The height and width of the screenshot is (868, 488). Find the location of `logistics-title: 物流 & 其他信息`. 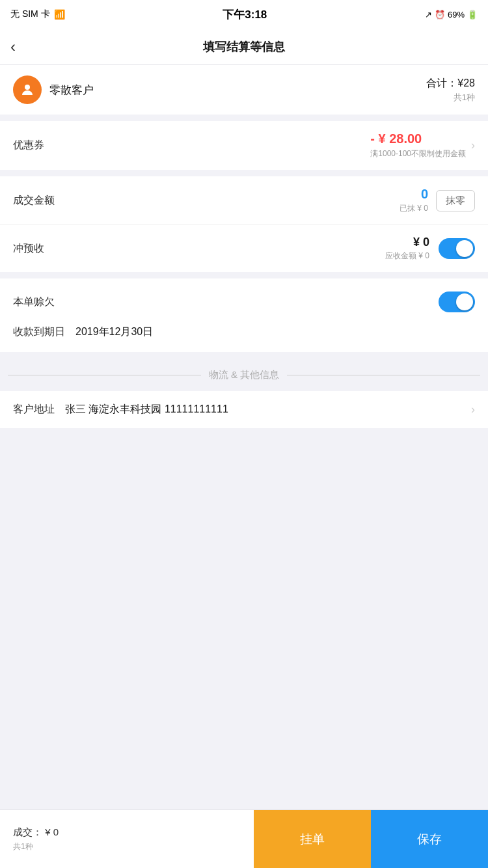

logistics-title: 物流 & 其他信息 is located at coordinates (244, 375).